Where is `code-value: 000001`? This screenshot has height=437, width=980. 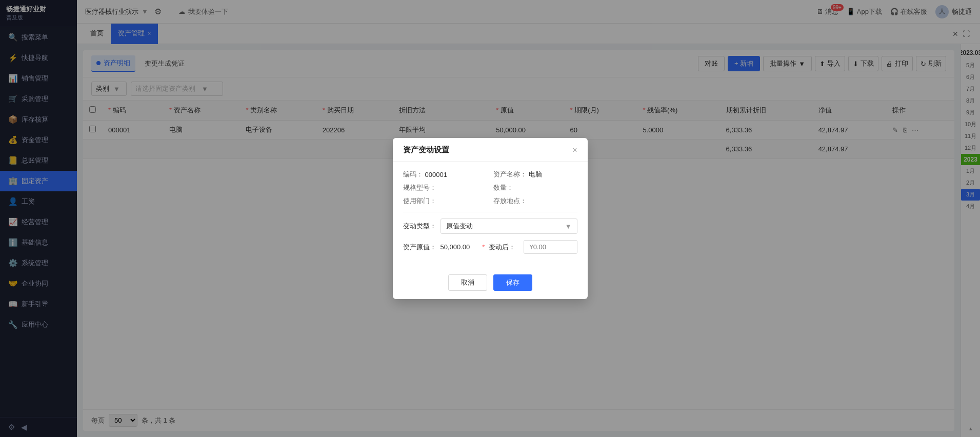
code-value: 000001 is located at coordinates (436, 174).